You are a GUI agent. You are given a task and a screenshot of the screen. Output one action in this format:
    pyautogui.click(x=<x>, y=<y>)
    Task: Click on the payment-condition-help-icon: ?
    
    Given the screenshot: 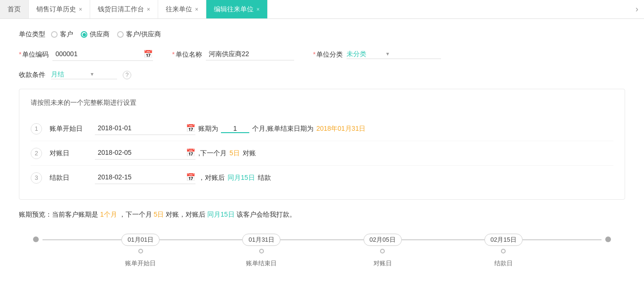 What is the action you would take?
    pyautogui.click(x=127, y=75)
    